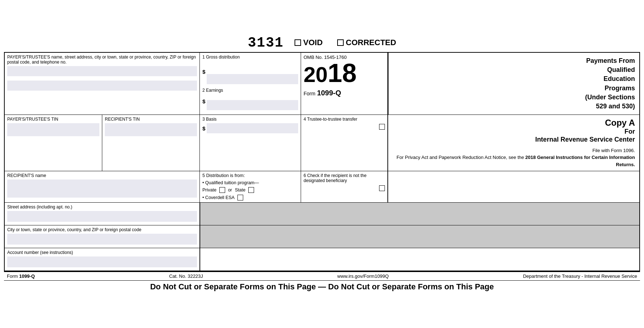 Image resolution: width=644 pixels, height=328 pixels. I want to click on footer-form-label: Form, so click(12, 276).